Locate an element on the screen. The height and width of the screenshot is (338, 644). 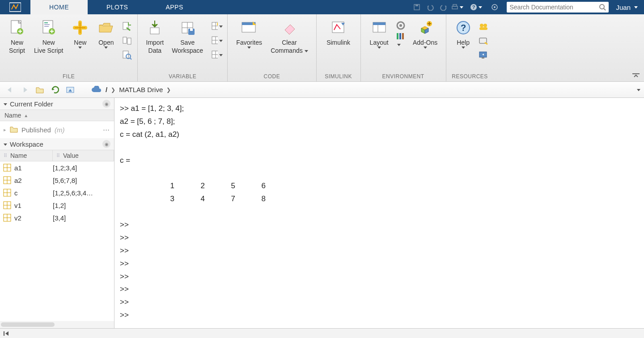
search-files-icon is located at coordinates (127, 55).